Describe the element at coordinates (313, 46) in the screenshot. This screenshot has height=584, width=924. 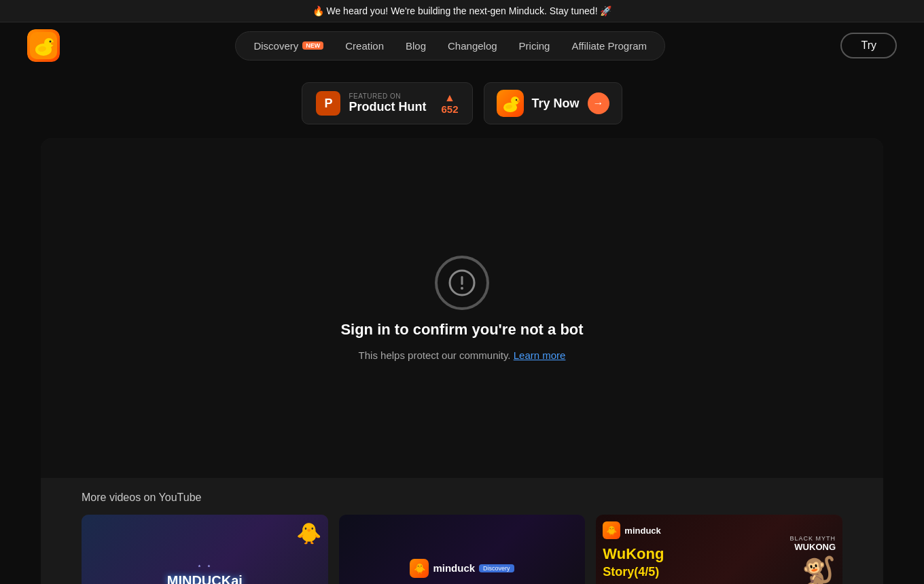
I see `new-badge: NEW` at that location.